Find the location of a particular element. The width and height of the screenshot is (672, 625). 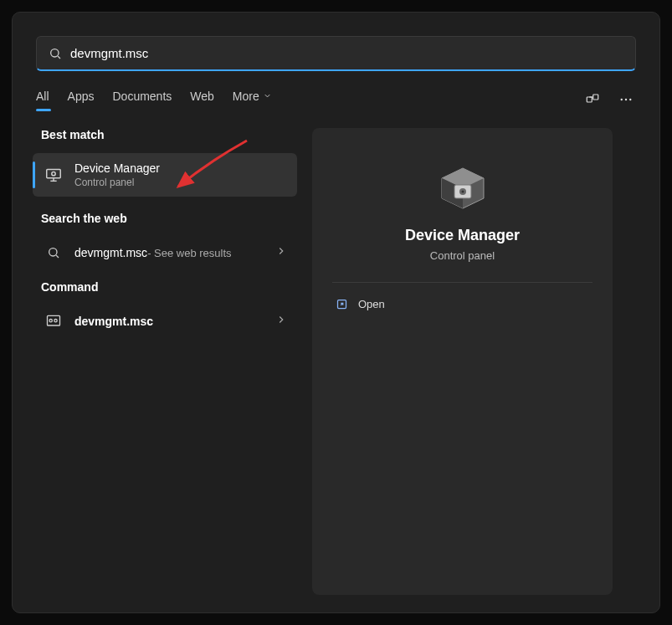

tabs: All Apps Documents Web More is located at coordinates (154, 100).